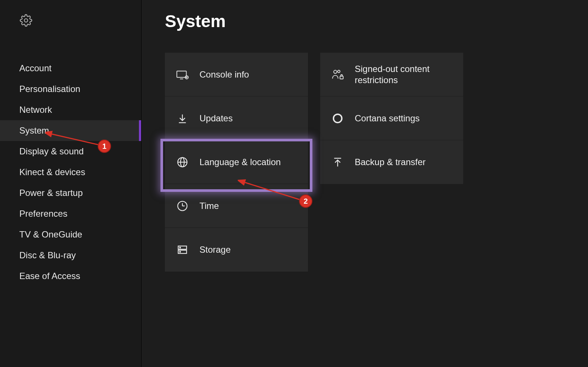 This screenshot has height=367, width=588. I want to click on sidebar-item-label: Power & startup, so click(51, 193).